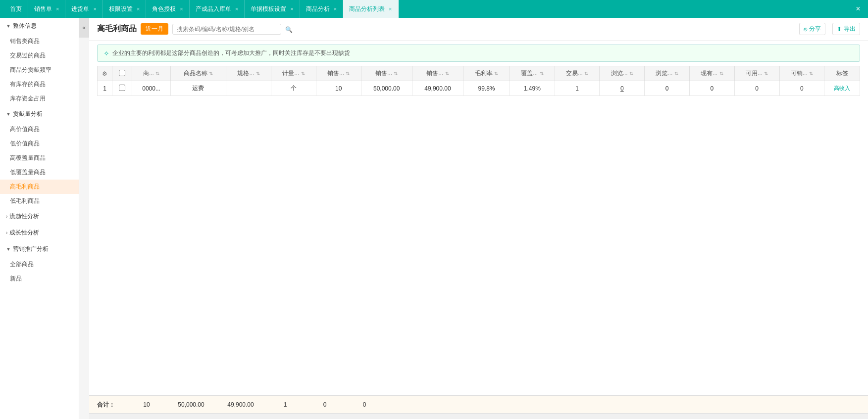 The height and width of the screenshot is (419, 868). What do you see at coordinates (493, 405) in the screenshot?
I see `footer-cells: 10 50,000.00 49,900.00 1 0 0` at bounding box center [493, 405].